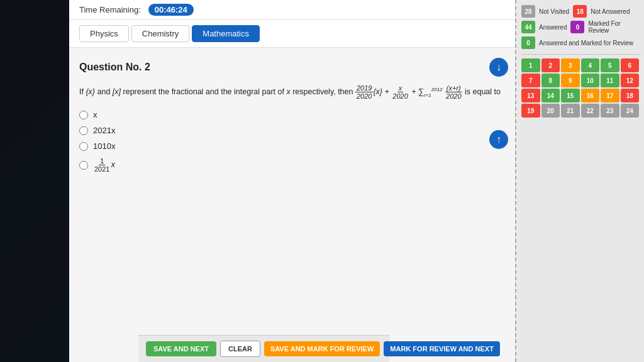 The width and height of the screenshot is (644, 362). I want to click on option-2-label: 2021x, so click(104, 131).